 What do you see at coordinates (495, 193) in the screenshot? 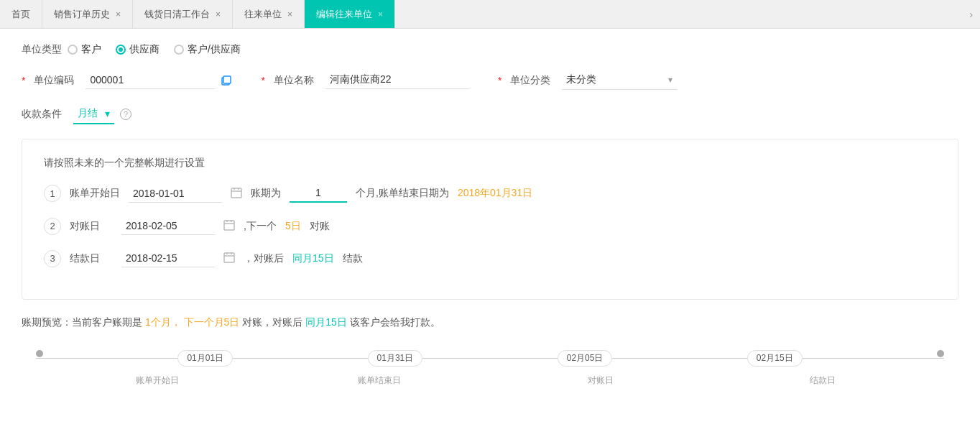
I see `period-end-date: 2018年01月31日` at bounding box center [495, 193].